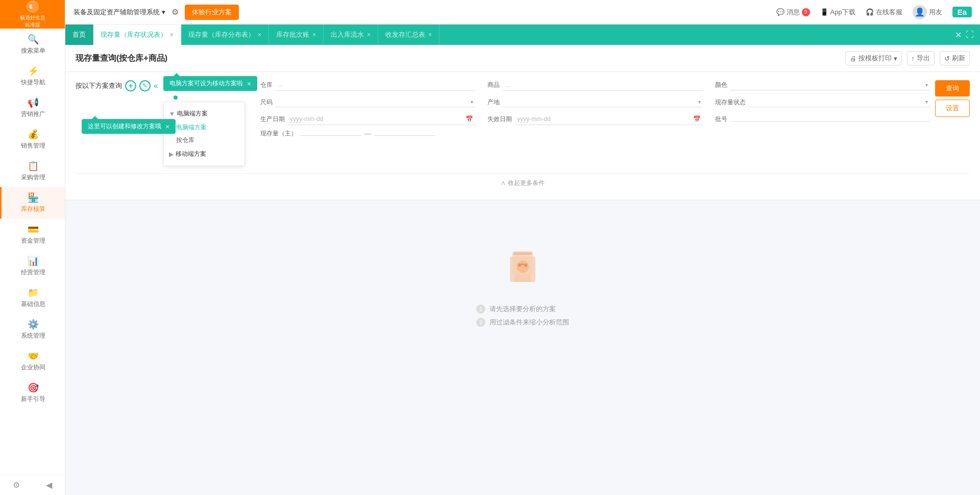  I want to click on sales-icon: 💰, so click(33, 134).